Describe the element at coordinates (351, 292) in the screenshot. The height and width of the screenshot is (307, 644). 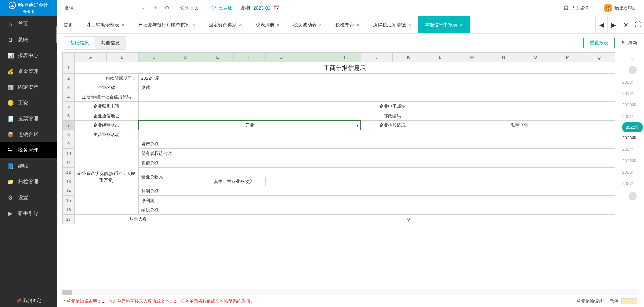
I see `horizontal-scrollbar` at that location.